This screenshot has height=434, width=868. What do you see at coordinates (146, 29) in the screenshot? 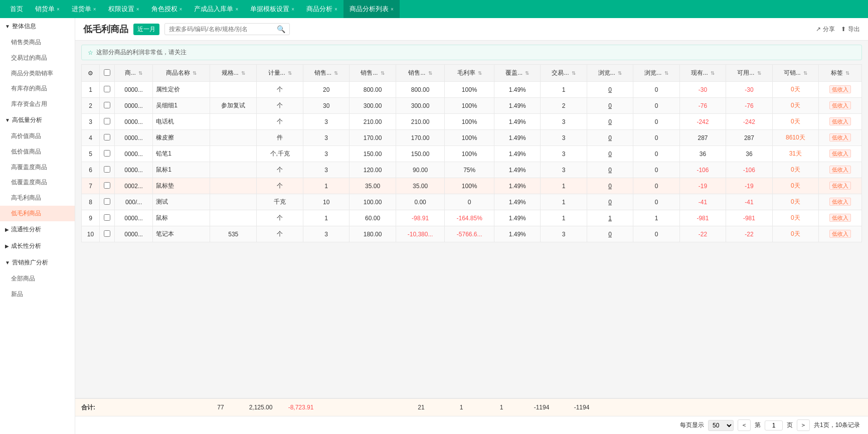
I see `date-filter-button: 近一月` at bounding box center [146, 29].